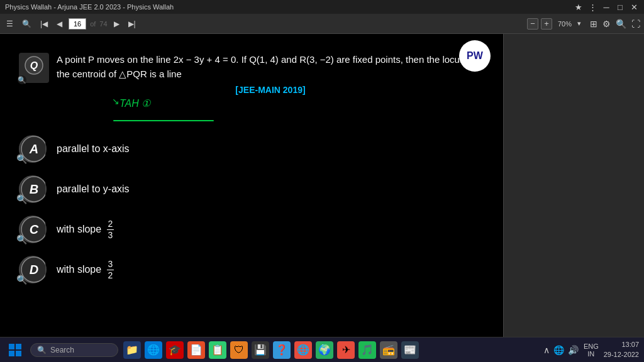  I want to click on maximize-button: □, so click(620, 8).